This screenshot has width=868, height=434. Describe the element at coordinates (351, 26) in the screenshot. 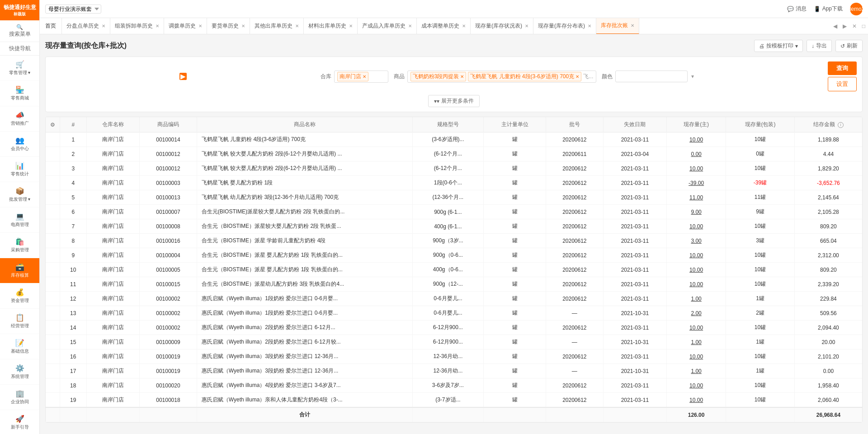

I see `tab-close-cailiao: ✕` at that location.